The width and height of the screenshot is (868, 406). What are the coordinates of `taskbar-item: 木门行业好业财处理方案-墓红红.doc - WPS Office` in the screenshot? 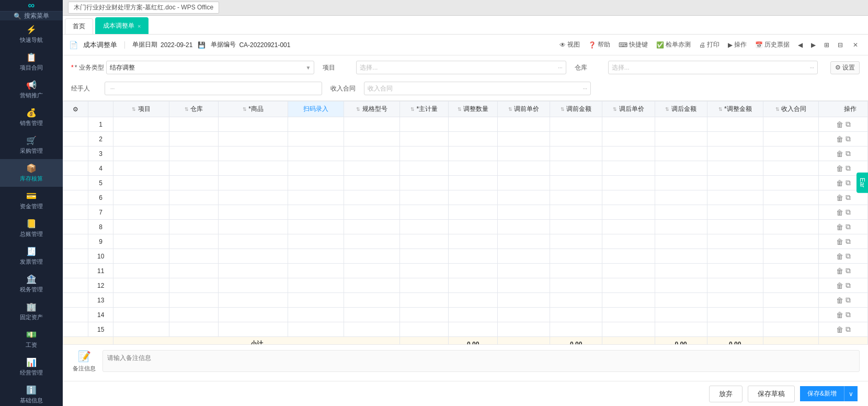 It's located at (143, 7).